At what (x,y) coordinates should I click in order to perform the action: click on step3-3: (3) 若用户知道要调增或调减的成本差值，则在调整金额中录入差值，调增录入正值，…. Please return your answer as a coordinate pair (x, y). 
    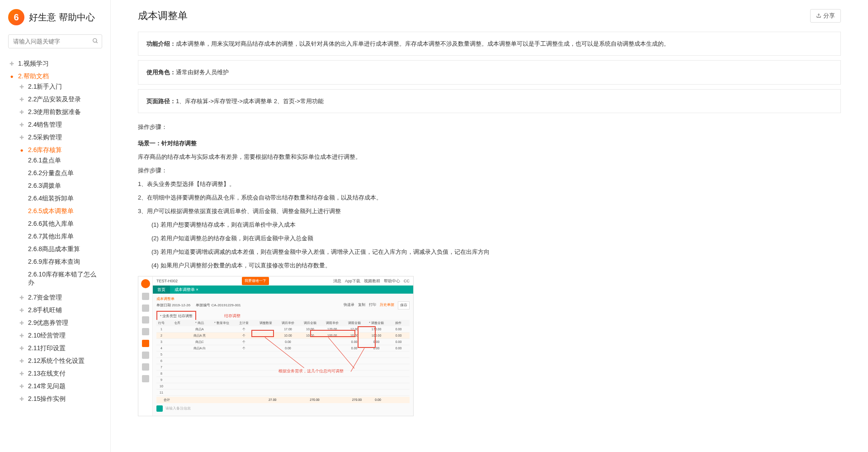
    Looking at the image, I should click on (496, 252).